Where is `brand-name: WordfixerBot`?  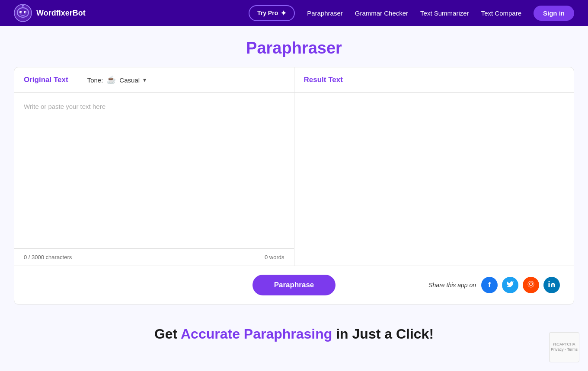
brand-name: WordfixerBot is located at coordinates (61, 13).